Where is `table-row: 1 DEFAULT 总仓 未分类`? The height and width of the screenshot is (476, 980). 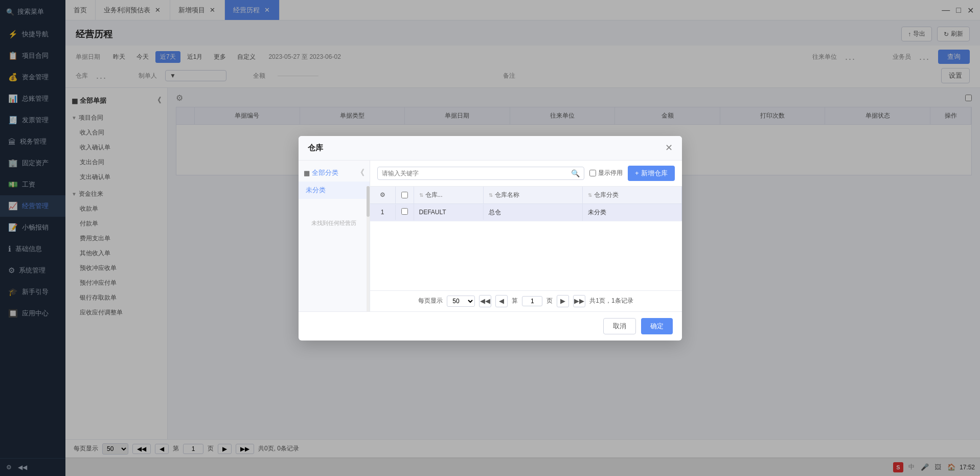
table-row: 1 DEFAULT 总仓 未分类 is located at coordinates (526, 213).